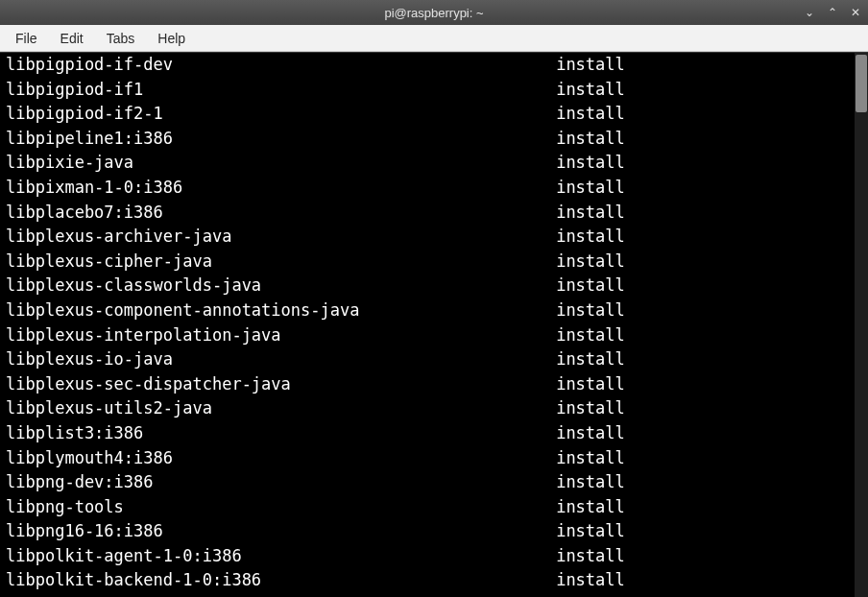 This screenshot has width=868, height=597. Describe the element at coordinates (434, 38) in the screenshot. I see `menubar: File Edit Tabs Help` at that location.